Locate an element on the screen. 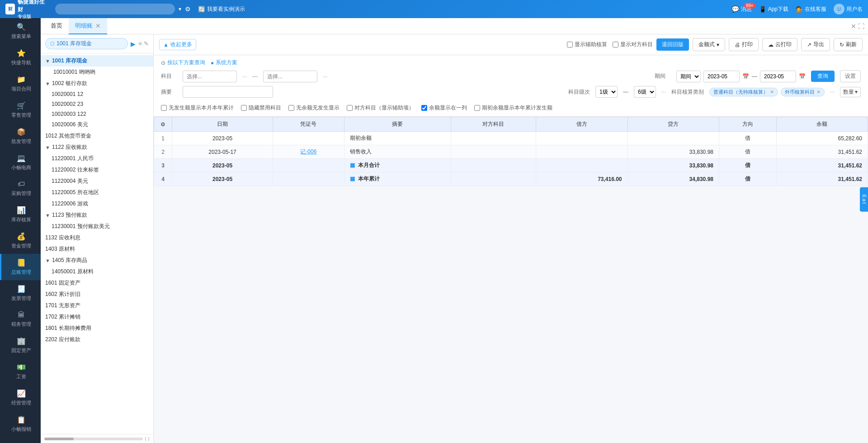 This screenshot has width=868, height=443. dropdown-icon: ▾ is located at coordinates (180, 9).